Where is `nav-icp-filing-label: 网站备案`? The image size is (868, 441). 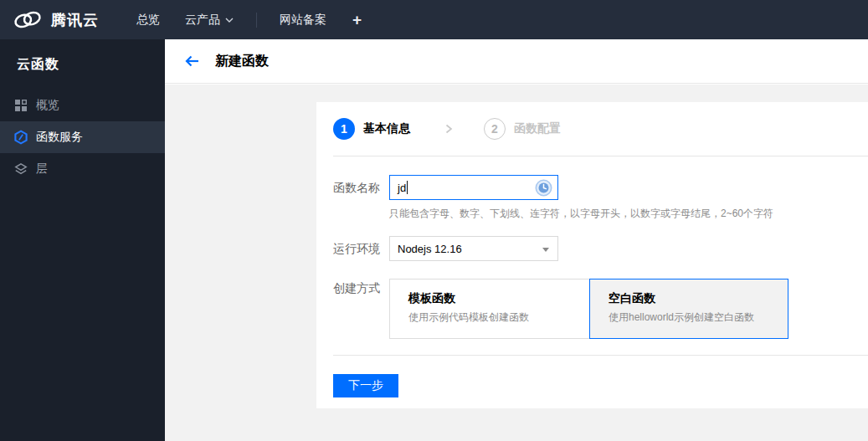
nav-icp-filing-label: 网站备案 is located at coordinates (303, 20).